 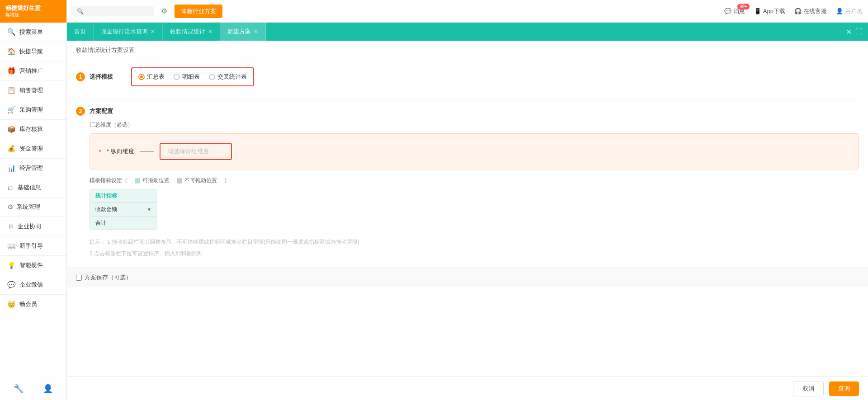 What do you see at coordinates (769, 11) in the screenshot?
I see `download-item: 📱 App下载` at bounding box center [769, 11].